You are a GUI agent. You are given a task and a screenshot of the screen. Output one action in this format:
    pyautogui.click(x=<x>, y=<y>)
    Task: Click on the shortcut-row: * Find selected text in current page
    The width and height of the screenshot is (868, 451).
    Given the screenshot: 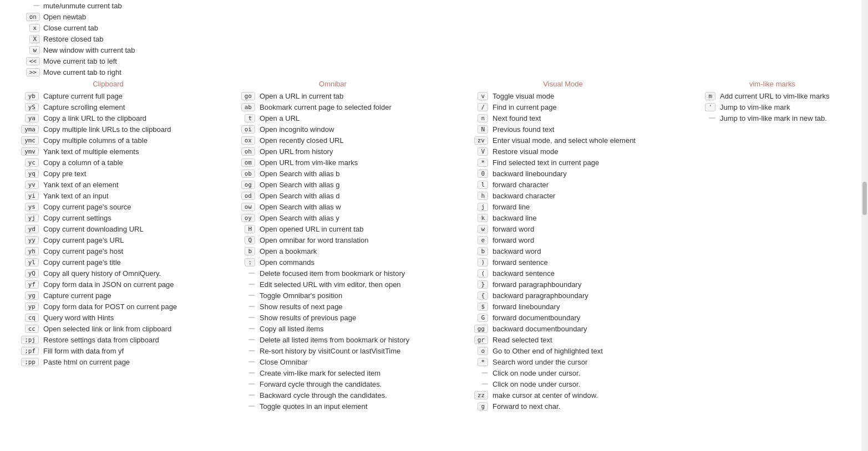 What is the action you would take?
    pyautogui.click(x=563, y=162)
    